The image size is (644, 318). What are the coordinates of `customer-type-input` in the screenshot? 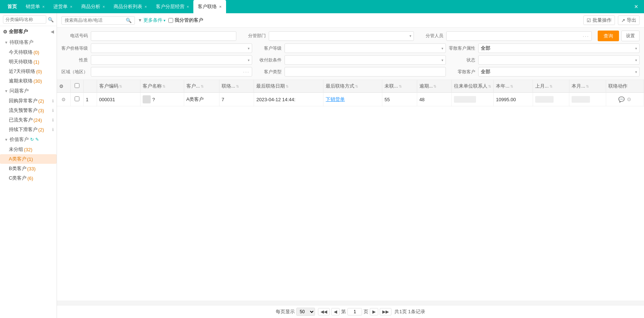 It's located at (365, 72).